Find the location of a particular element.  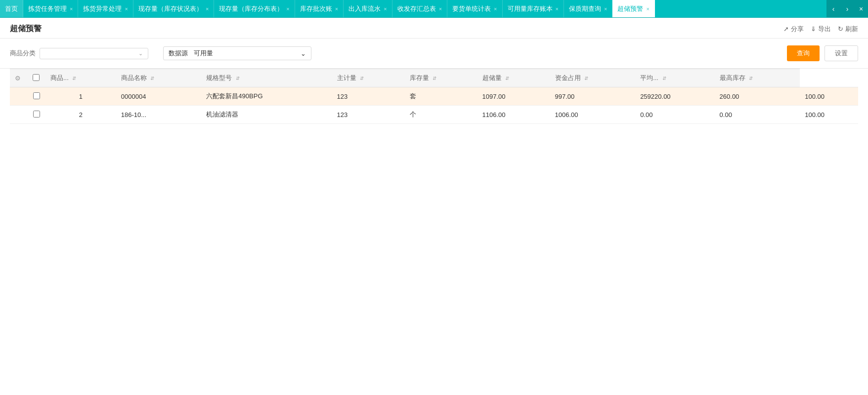

col-unit: 主计量 ⇵ is located at coordinates (369, 78).